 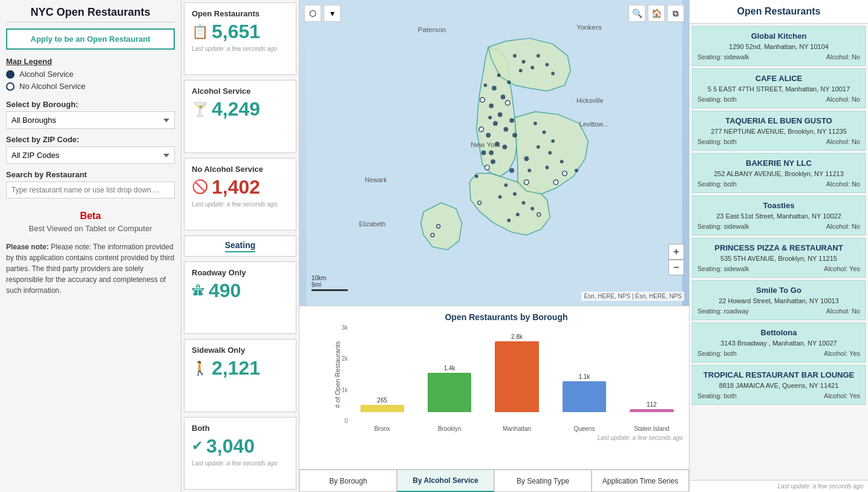 What do you see at coordinates (779, 11) in the screenshot?
I see `right-panel-title: Open Restaurants` at bounding box center [779, 11].